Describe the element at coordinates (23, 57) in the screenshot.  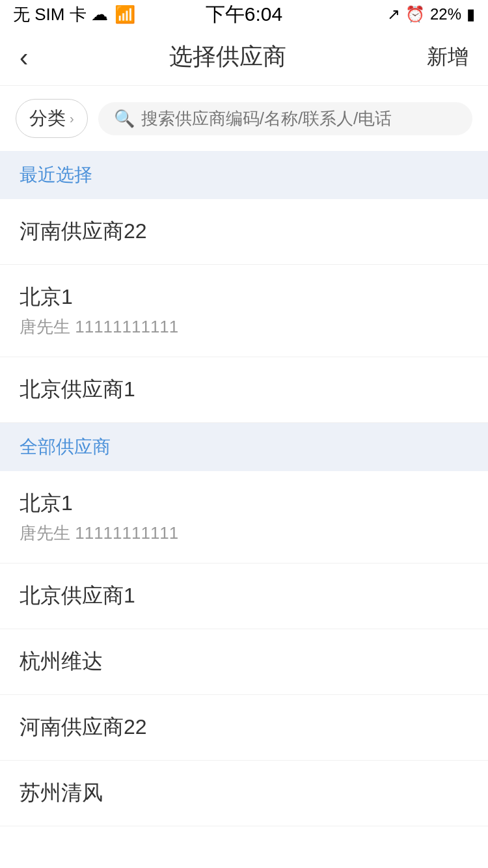
I see `back-button: ‹` at that location.